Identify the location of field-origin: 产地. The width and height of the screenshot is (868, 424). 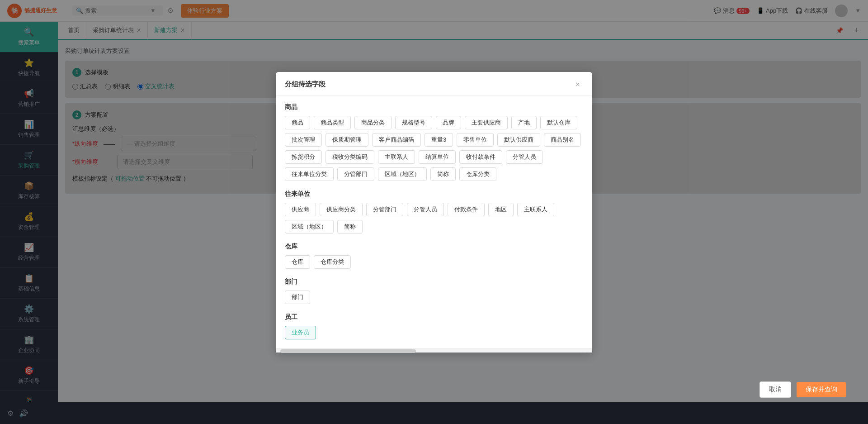
(524, 123).